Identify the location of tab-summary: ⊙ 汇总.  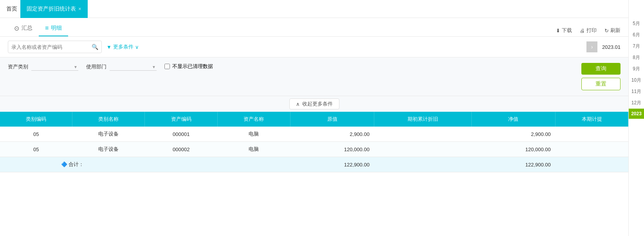
(23, 29).